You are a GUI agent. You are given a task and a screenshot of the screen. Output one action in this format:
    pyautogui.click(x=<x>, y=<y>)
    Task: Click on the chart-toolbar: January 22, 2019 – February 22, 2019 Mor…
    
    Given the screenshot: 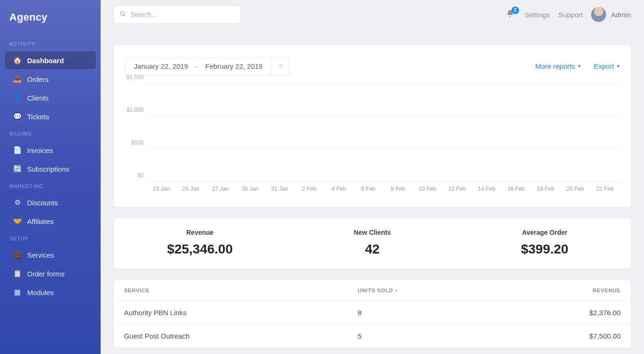 What is the action you would take?
    pyautogui.click(x=373, y=66)
    